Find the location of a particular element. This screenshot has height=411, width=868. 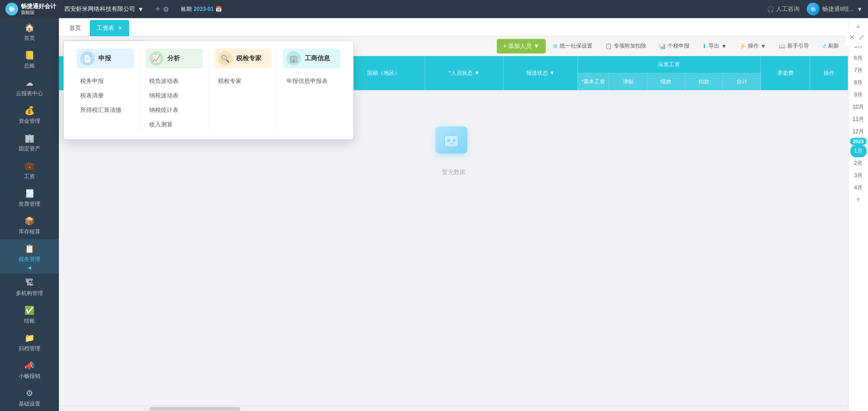

sidebar-item-tax: 📋 税务管理 ◀ is located at coordinates (29, 256).